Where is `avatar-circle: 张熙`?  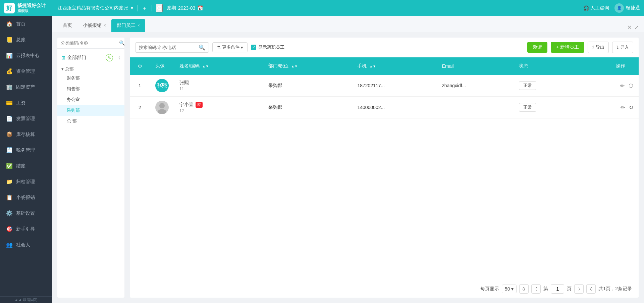 avatar-circle: 张熙 is located at coordinates (162, 86).